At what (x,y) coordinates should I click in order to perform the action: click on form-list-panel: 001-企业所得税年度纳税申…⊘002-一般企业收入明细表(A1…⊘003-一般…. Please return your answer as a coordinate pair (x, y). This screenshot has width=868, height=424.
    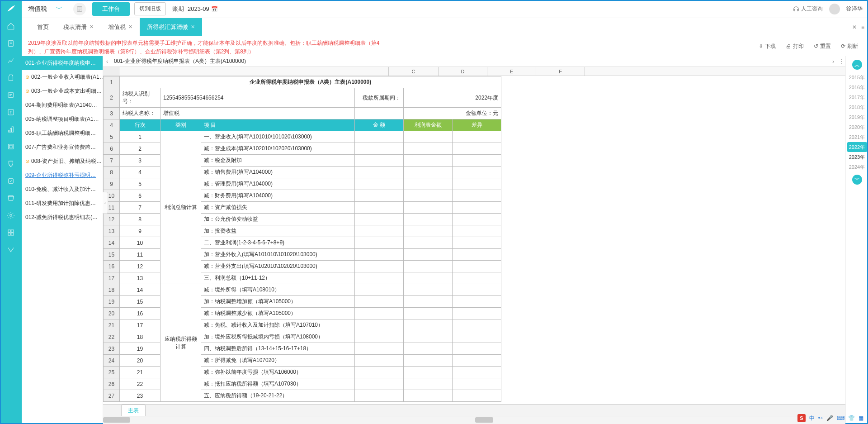
    Looking at the image, I should click on (62, 240).